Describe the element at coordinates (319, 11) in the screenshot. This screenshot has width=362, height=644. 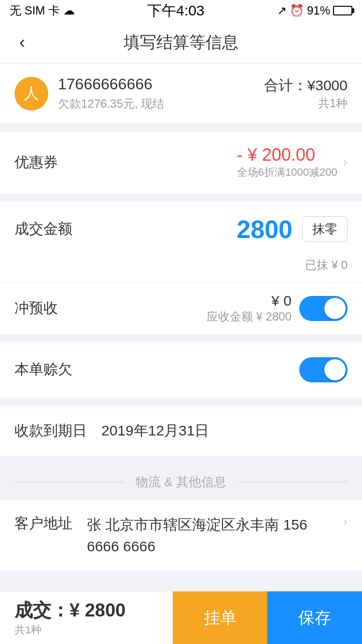
I see `battery-percent: 91%` at that location.